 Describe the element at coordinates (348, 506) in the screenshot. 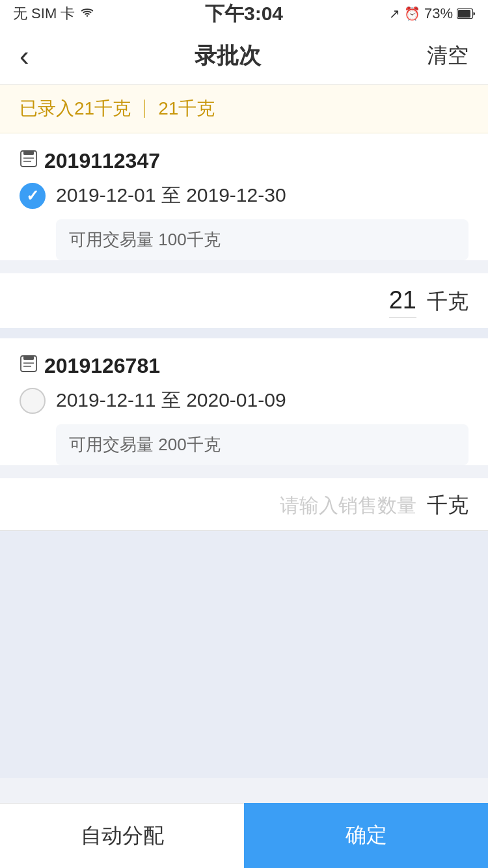

I see `batch-2-qty-placeholder: 请输入销售数量` at that location.